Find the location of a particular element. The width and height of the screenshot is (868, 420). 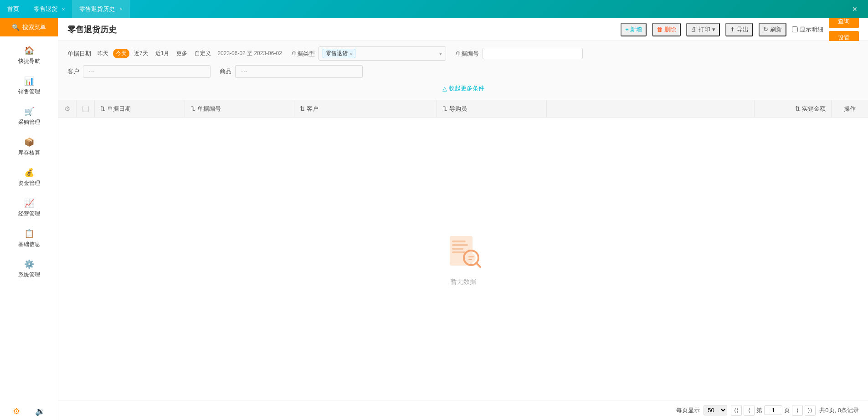

doc-type-tag-remove: × is located at coordinates (351, 54).